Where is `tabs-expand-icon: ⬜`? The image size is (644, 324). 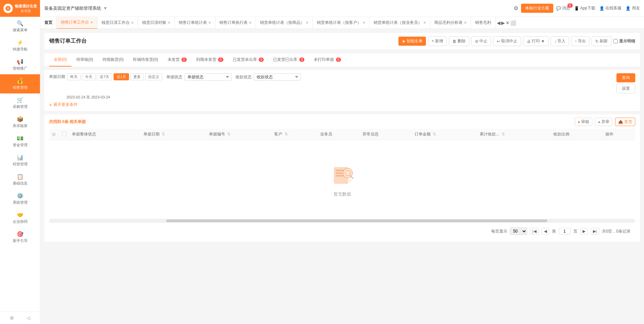
tabs-expand-icon: ⬜ is located at coordinates (513, 23).